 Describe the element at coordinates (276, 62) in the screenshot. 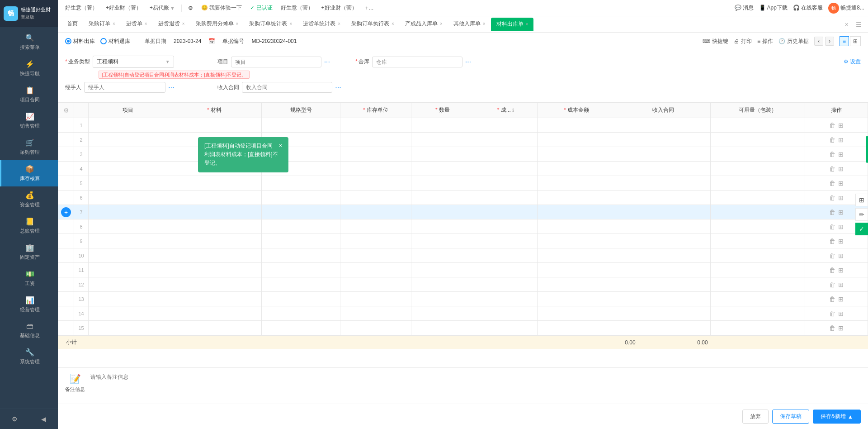

I see `project-input` at that location.